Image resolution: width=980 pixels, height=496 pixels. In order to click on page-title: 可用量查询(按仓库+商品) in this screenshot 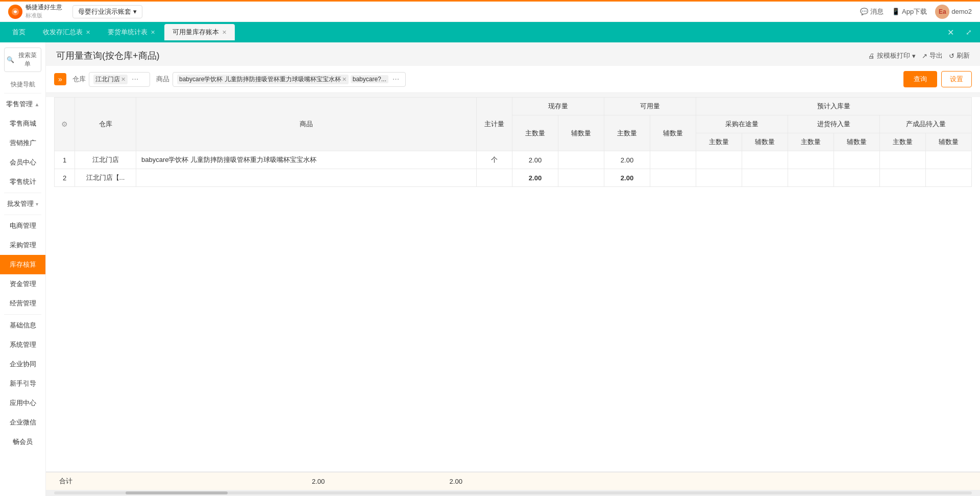, I will do `click(108, 56)`.